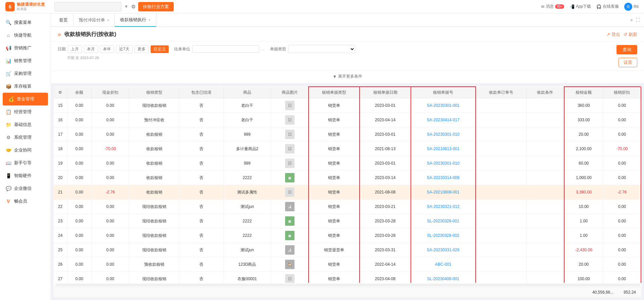 The height and width of the screenshot is (300, 644). What do you see at coordinates (23, 176) in the screenshot?
I see `sidebar-label-device: 智能硬件` at bounding box center [23, 176].